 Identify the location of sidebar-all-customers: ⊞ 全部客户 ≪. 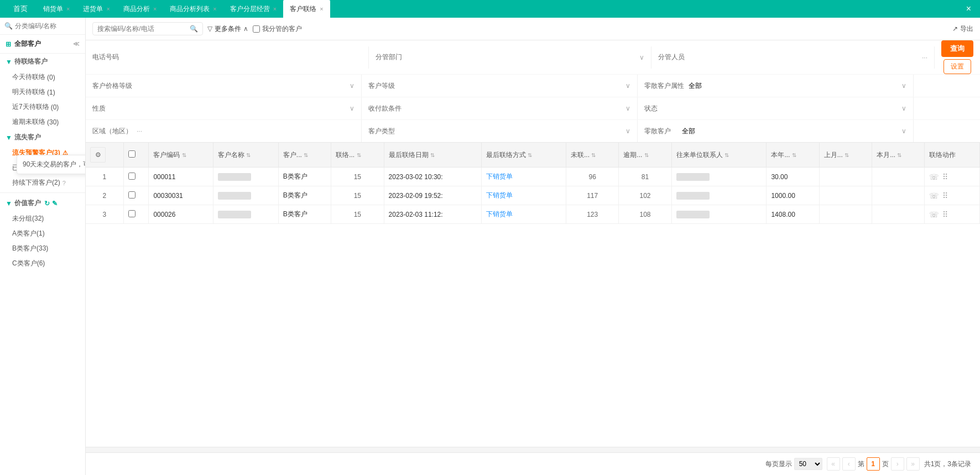
(43, 44).